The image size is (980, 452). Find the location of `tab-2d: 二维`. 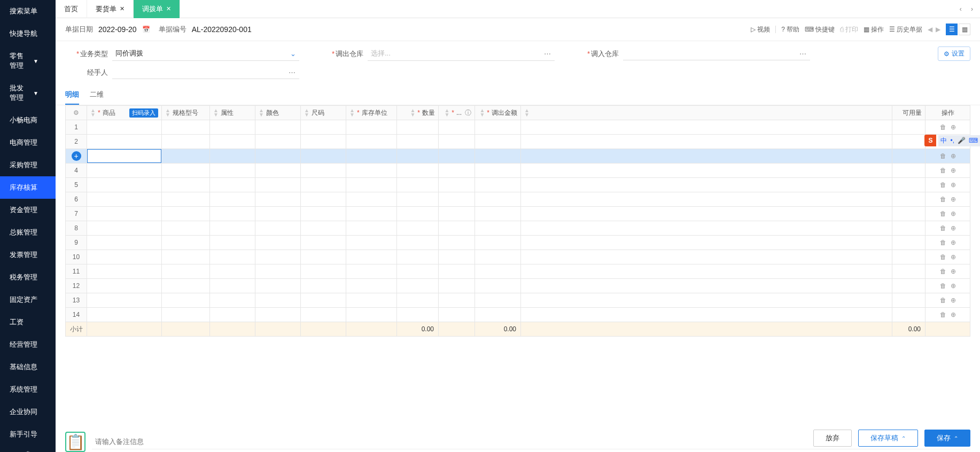

tab-2d: 二维 is located at coordinates (97, 96).